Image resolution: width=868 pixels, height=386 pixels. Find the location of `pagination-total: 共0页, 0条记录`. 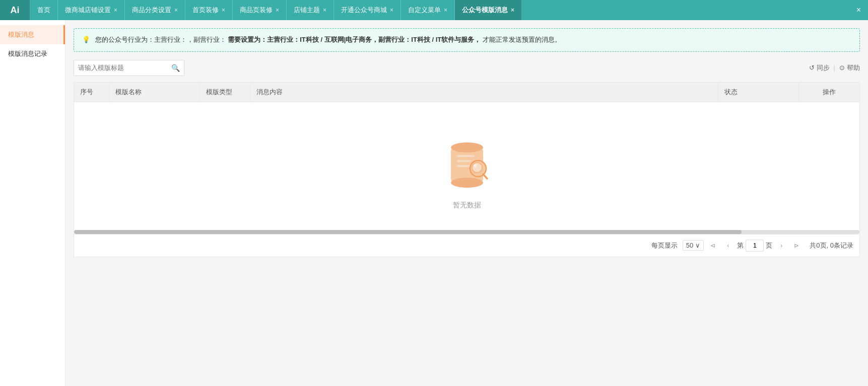

pagination-total: 共0页, 0条记录 is located at coordinates (831, 246).